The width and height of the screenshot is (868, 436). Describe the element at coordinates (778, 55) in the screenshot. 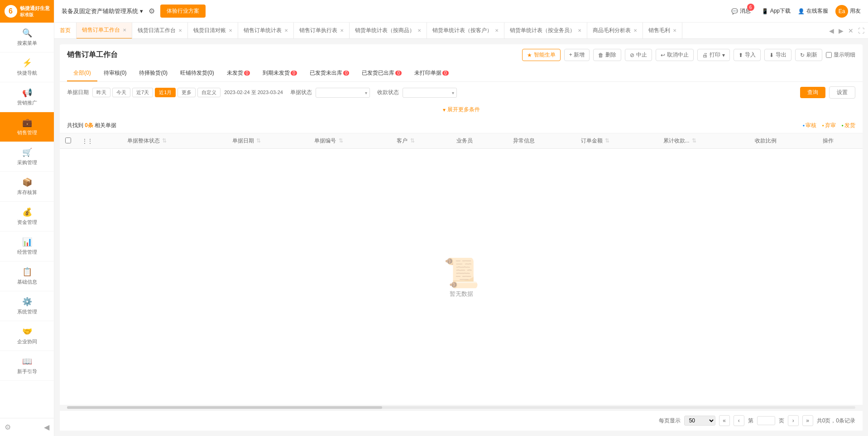

I see `export-button: ⬇ 导出` at that location.